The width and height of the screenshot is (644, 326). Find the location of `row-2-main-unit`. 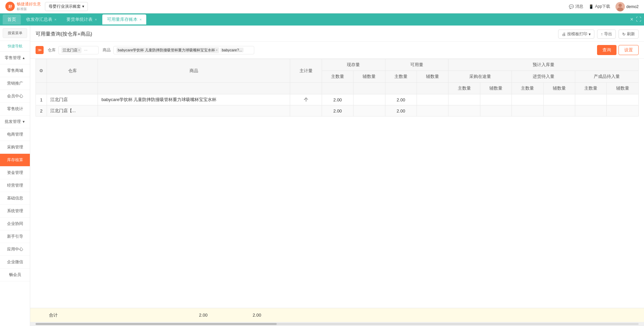

row-2-main-unit is located at coordinates (306, 111).